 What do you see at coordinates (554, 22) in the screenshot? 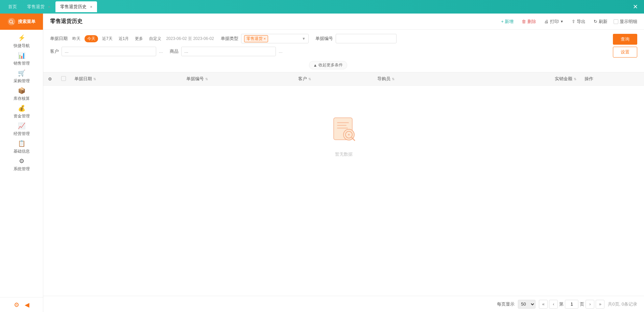
I see `print-label: 打印` at bounding box center [554, 22].